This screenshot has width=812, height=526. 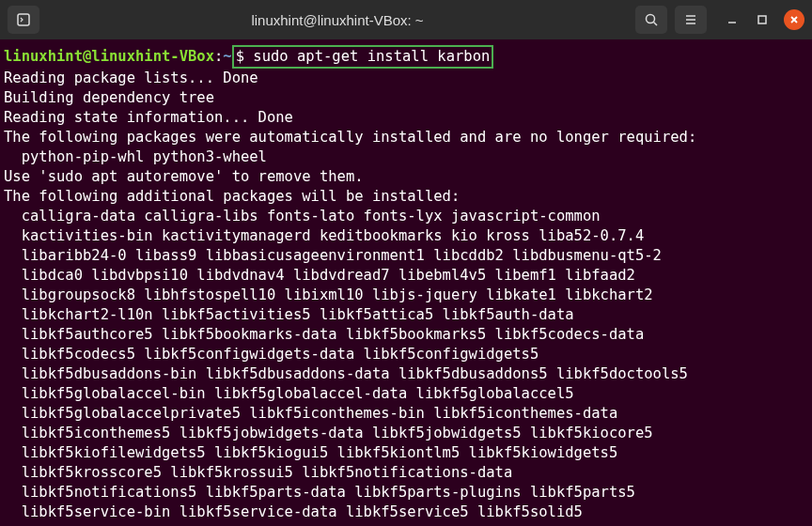 I want to click on close-icon, so click(x=794, y=20).